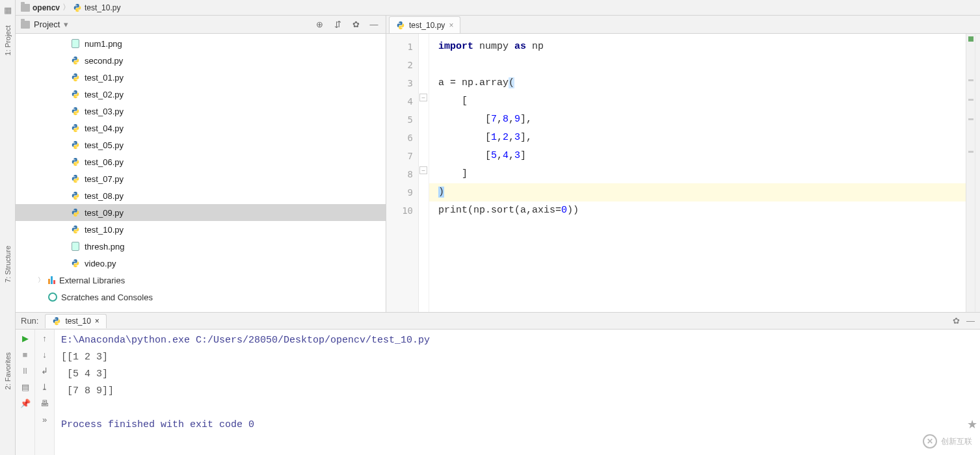 The width and height of the screenshot is (980, 455). I want to click on console-line: [5 4 3], so click(85, 374).